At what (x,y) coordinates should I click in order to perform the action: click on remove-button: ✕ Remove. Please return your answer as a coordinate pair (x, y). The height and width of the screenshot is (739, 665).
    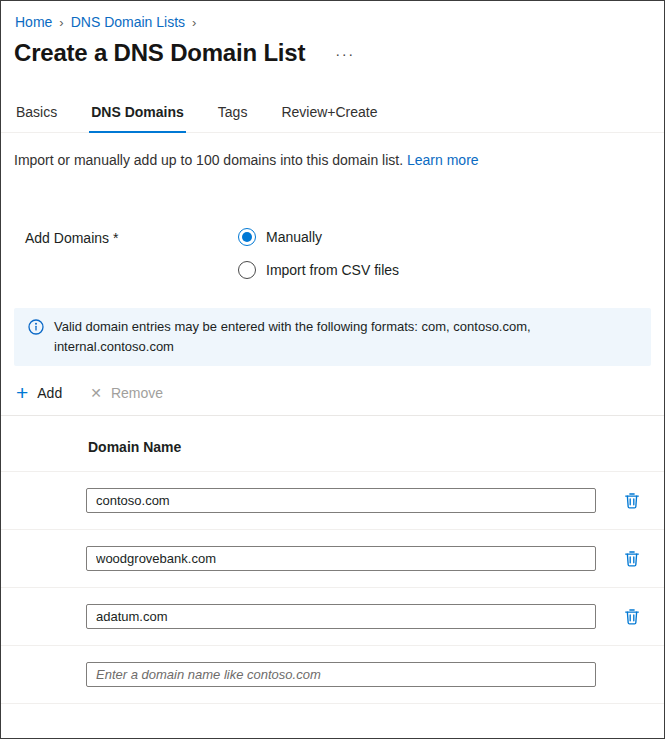
    Looking at the image, I should click on (126, 393).